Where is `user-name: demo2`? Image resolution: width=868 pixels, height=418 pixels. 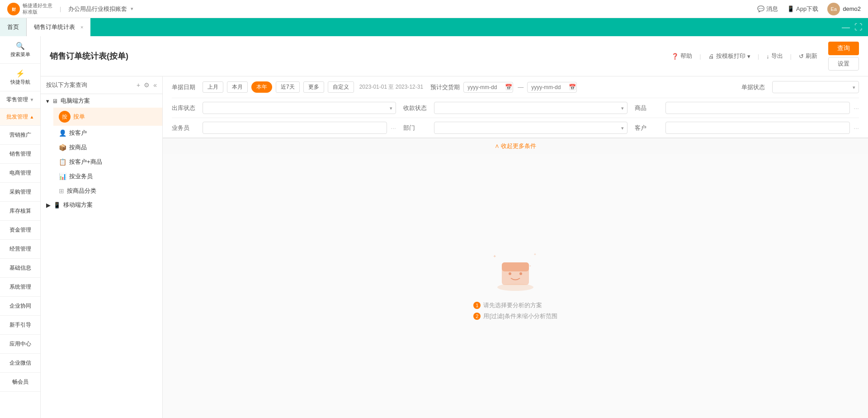
user-name: demo2 is located at coordinates (852, 9).